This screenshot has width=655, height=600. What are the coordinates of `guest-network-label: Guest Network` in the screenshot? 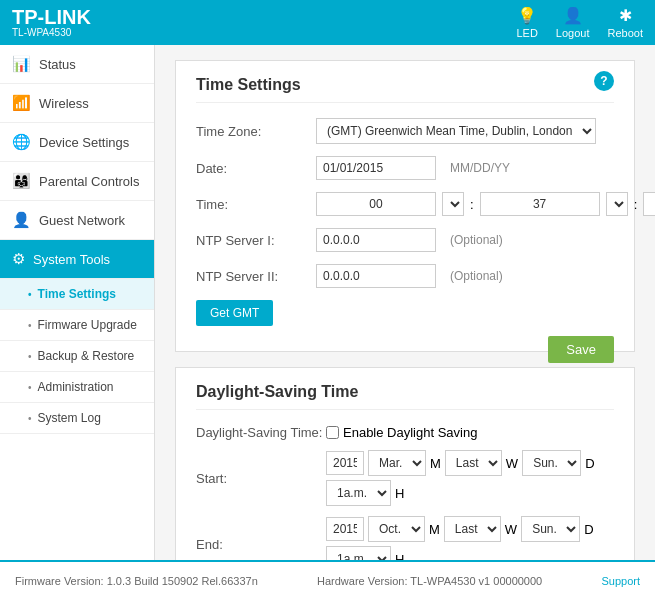 It's located at (82, 220).